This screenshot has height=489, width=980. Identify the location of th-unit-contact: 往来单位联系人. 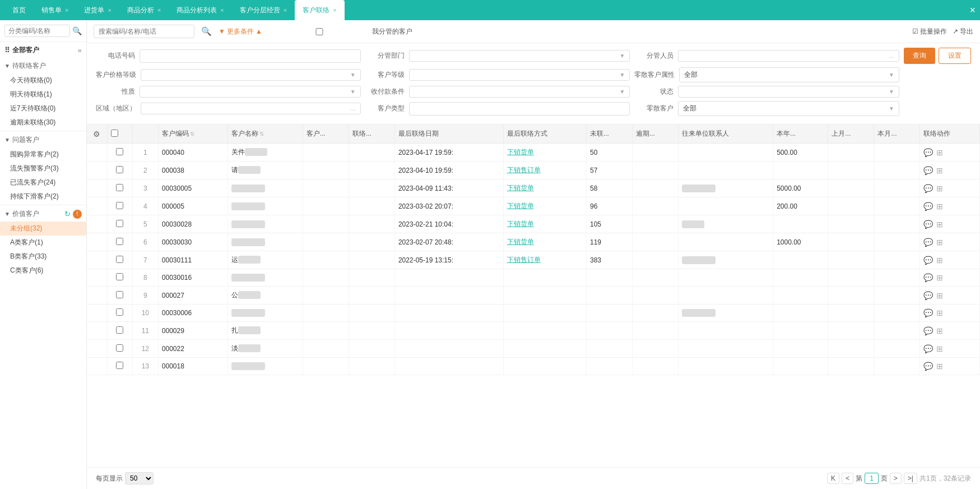
(725, 134).